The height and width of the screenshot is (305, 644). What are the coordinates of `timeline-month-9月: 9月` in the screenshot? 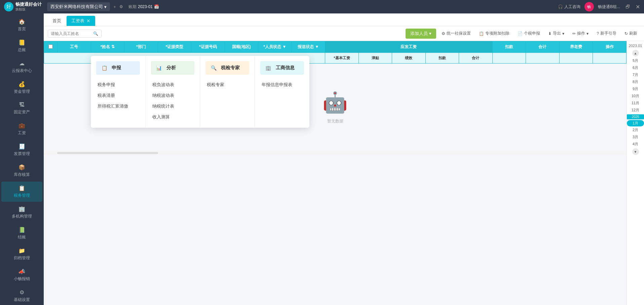 It's located at (636, 89).